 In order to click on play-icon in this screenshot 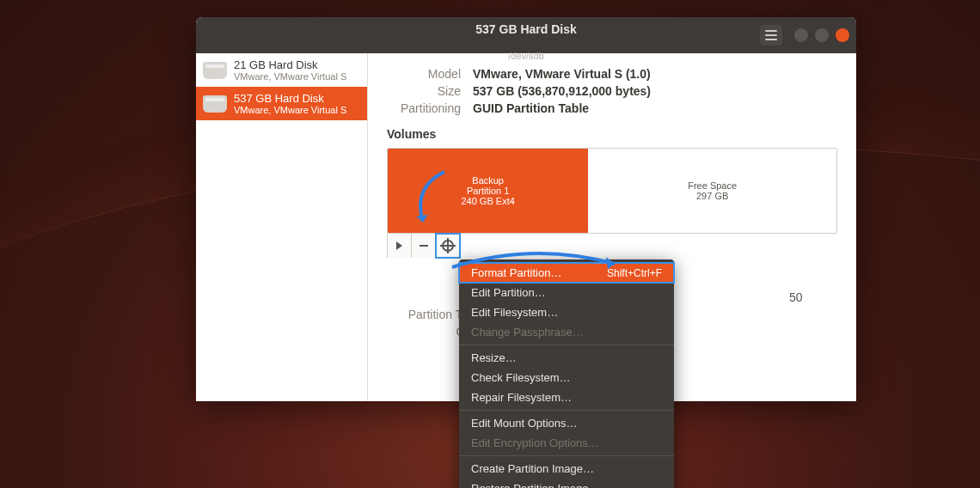, I will do `click(399, 246)`.